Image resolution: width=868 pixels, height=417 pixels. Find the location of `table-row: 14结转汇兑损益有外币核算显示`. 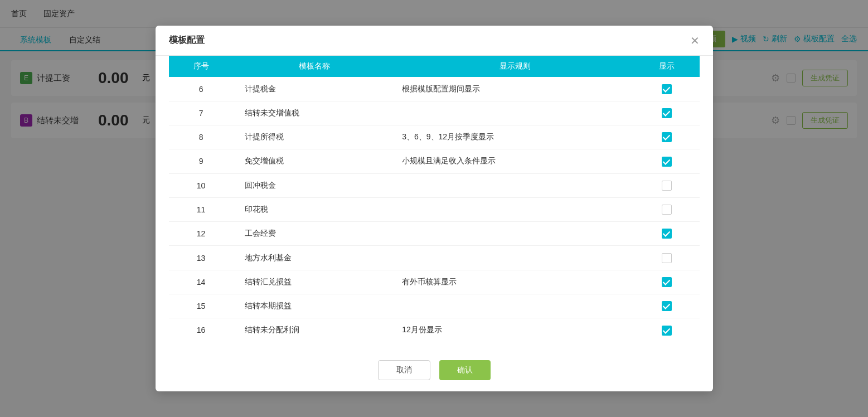

table-row: 14结转汇兑损益有外币核算显示 is located at coordinates (434, 282).